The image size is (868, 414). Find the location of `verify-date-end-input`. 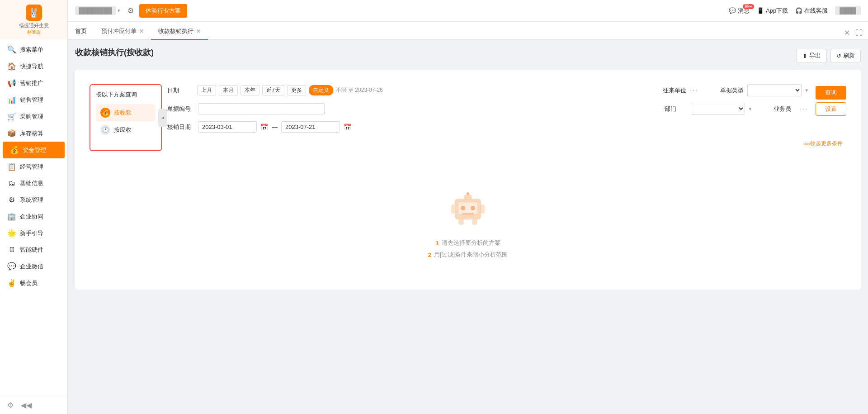

verify-date-end-input is located at coordinates (311, 127).